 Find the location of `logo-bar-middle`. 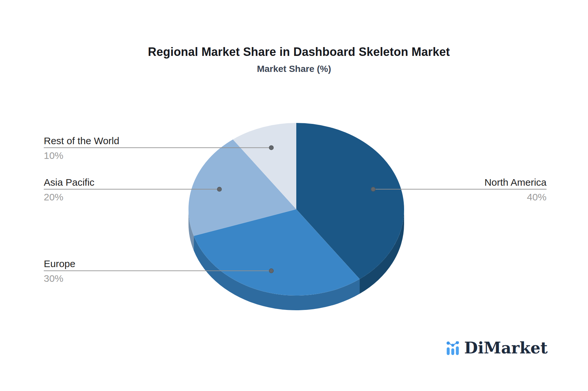

logo-bar-middle is located at coordinates (453, 352).